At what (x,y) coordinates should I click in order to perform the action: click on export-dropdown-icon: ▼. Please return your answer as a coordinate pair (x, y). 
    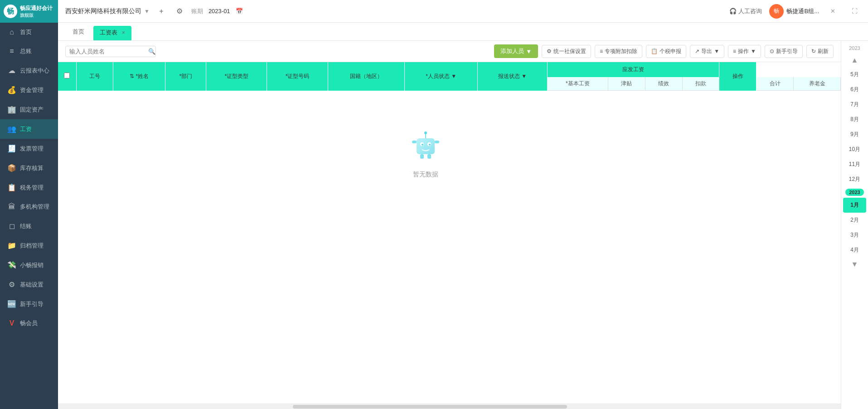
    Looking at the image, I should click on (717, 51).